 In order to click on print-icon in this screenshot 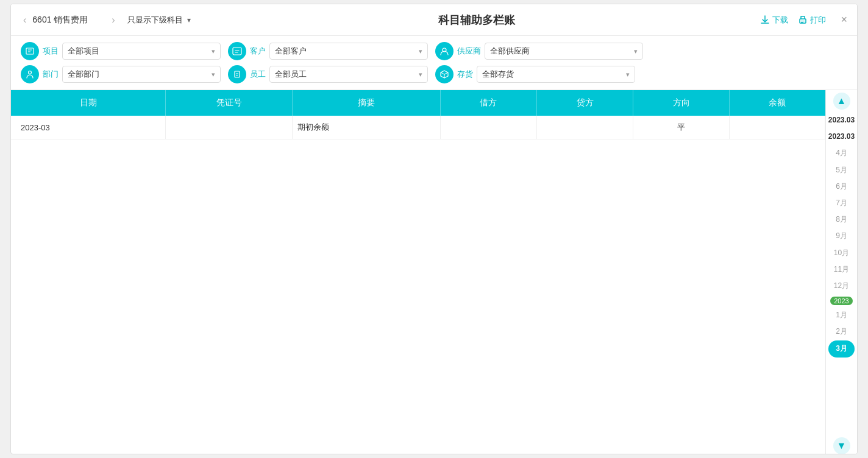, I will do `click(803, 20)`.